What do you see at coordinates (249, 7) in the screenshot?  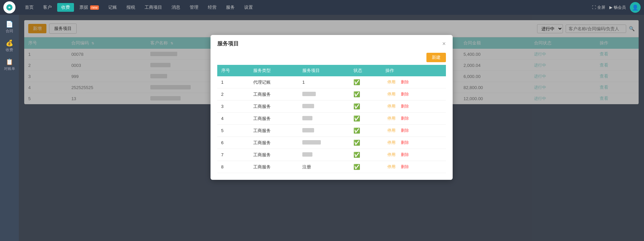 I see `nav-settings: 设置` at bounding box center [249, 7].